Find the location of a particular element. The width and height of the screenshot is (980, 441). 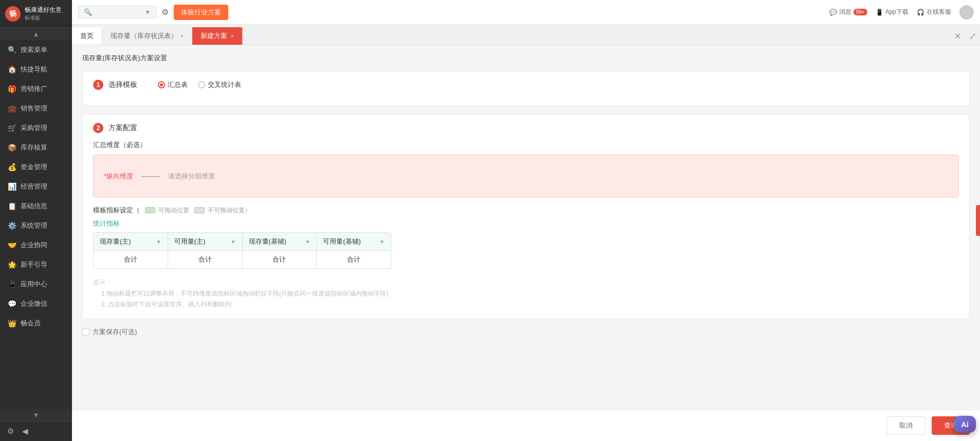

chevron-down-icon-1: ▼ is located at coordinates (233, 242).